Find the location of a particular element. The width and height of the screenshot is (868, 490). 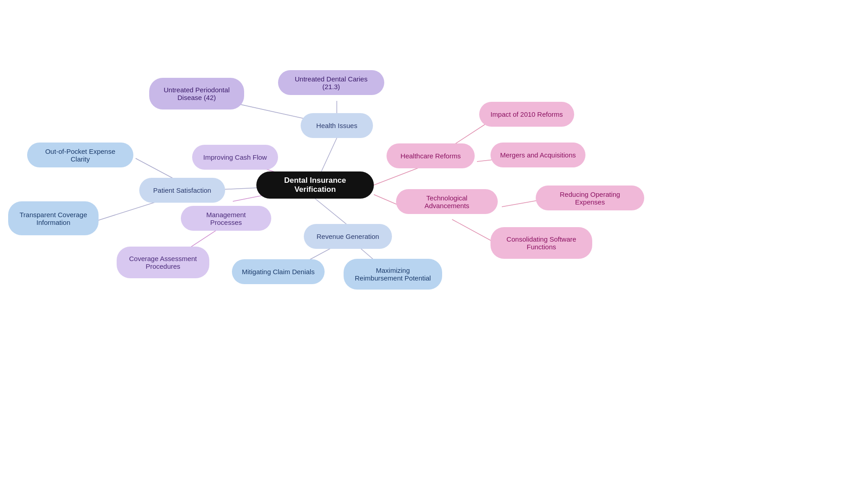

untreated-periodontal-node: Untreated Periodontal Disease (42) is located at coordinates (197, 94).